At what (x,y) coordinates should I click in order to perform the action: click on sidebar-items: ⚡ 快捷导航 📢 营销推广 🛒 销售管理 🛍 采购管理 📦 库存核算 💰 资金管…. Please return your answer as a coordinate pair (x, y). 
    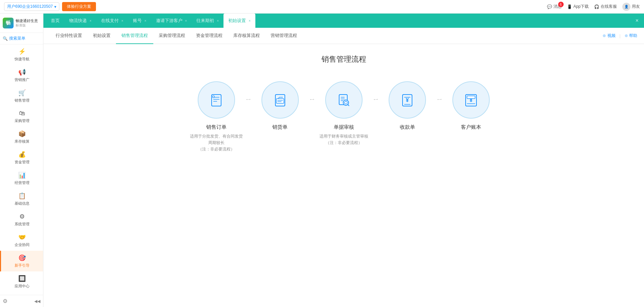
    Looking at the image, I should click on (22, 169).